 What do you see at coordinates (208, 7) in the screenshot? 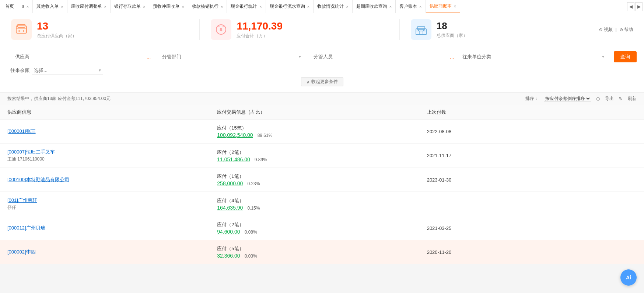
I see `nav-tab-receipt-verify: 收款核销执行 ×` at bounding box center [208, 7].